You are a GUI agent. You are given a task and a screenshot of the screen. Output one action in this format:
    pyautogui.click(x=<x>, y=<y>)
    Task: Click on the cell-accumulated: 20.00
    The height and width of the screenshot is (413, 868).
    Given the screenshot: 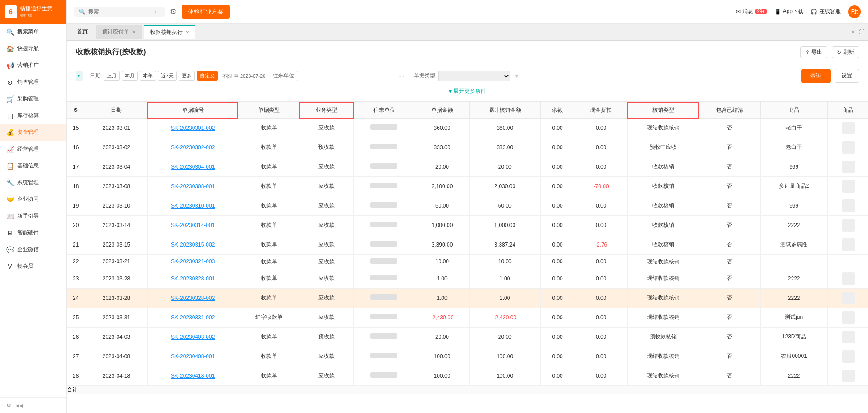 What is the action you would take?
    pyautogui.click(x=505, y=337)
    